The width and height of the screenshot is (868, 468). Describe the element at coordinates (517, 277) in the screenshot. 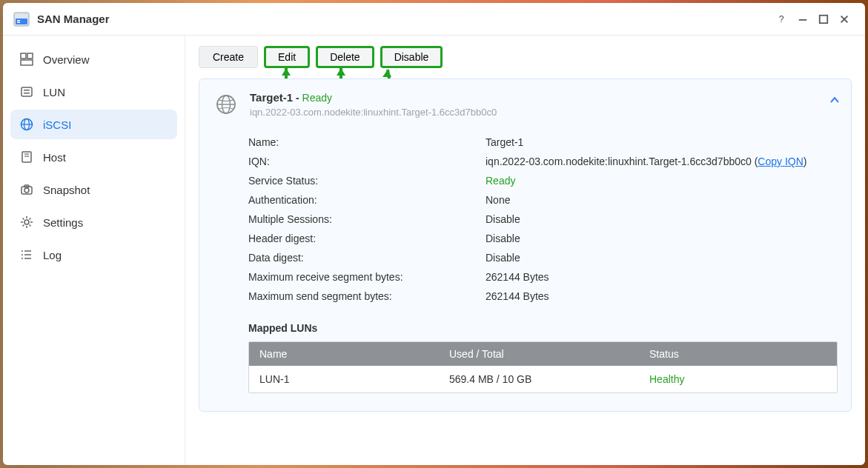

I see `value-max-receive: 262144 Bytes` at that location.